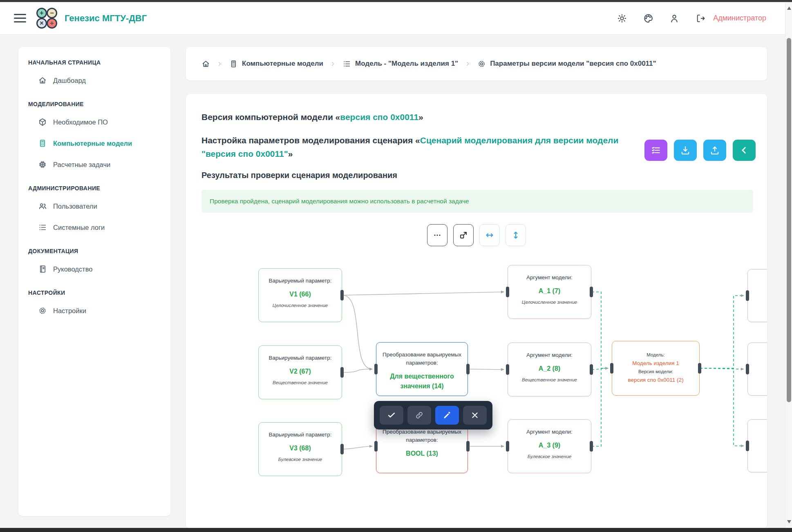 This screenshot has width=792, height=532. I want to click on node-title: Аргумент модели:, so click(549, 278).